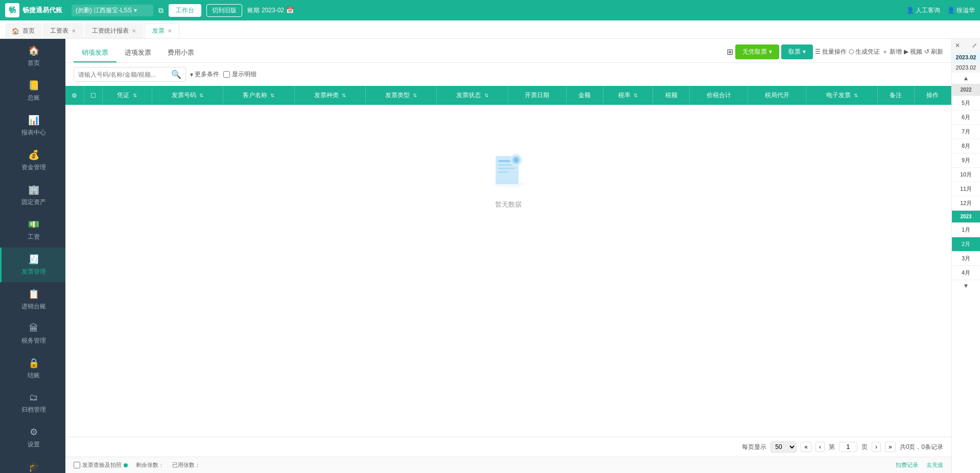 Image resolution: width=980 pixels, height=473 pixels. What do you see at coordinates (966, 286) in the screenshot?
I see `calendar-nav-down: ▼` at bounding box center [966, 286].